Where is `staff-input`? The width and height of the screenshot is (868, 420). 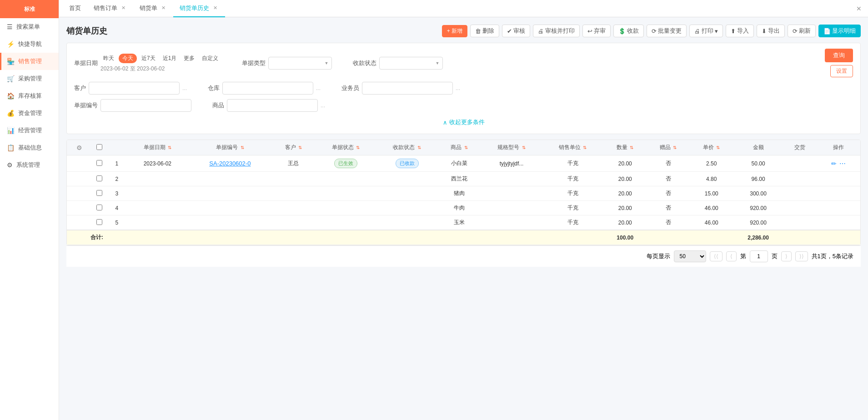
staff-input is located at coordinates (407, 88).